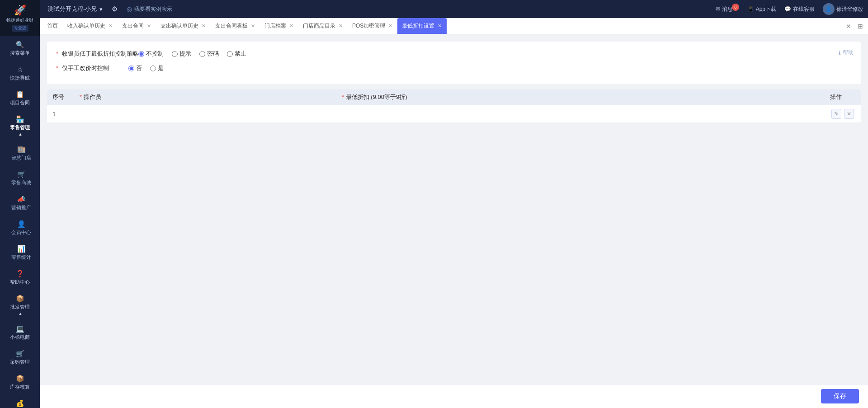 The image size is (868, 408). Describe the element at coordinates (850, 9) in the screenshot. I see `user-name: 徐泽华修改` at that location.